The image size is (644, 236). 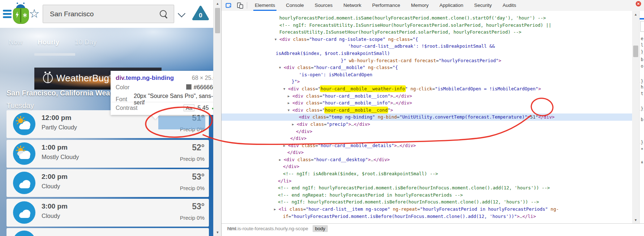 I want to click on dom-node-line: 'is-open': isMobileCardOpen, so click(x=427, y=75).